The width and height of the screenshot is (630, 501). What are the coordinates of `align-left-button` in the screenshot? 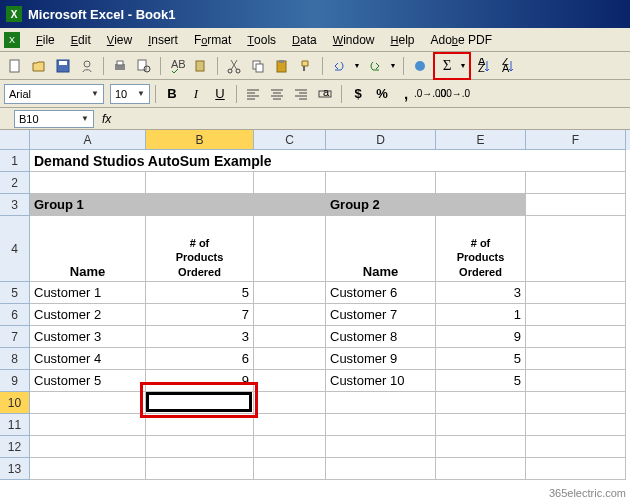 It's located at (253, 94).